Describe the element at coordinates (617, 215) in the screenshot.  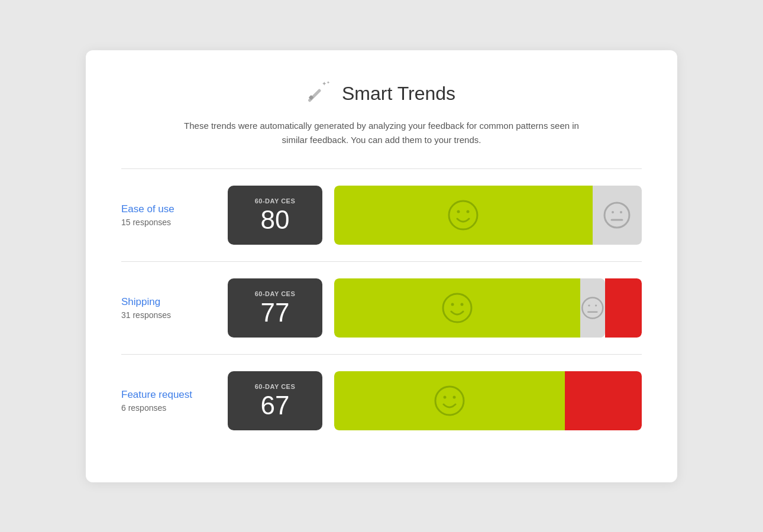
I see `bar-neutral-ease-of-use` at that location.